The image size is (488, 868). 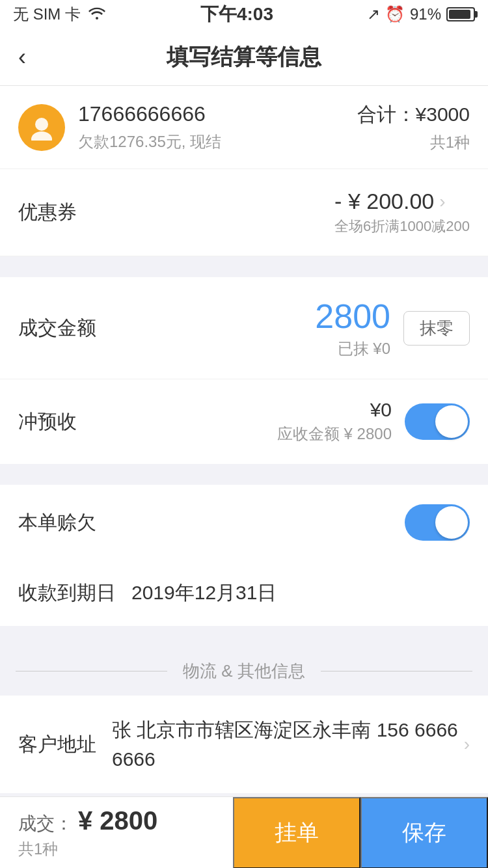 I want to click on due-date-row: 收款到期日 2019年12月31日, so click(x=244, y=593).